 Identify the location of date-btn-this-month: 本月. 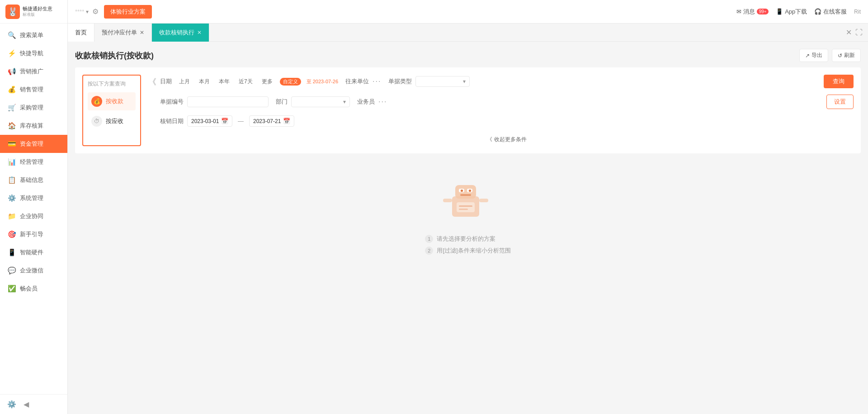
(204, 81).